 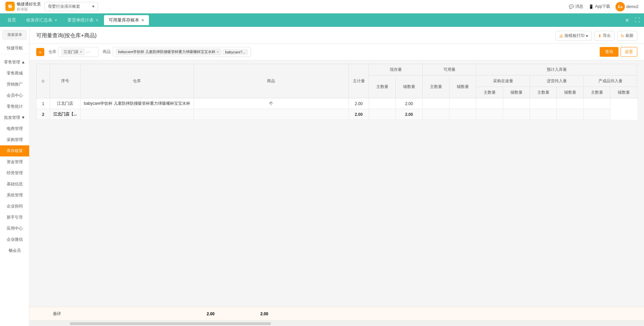 I want to click on row2-product, so click(x=137, y=114).